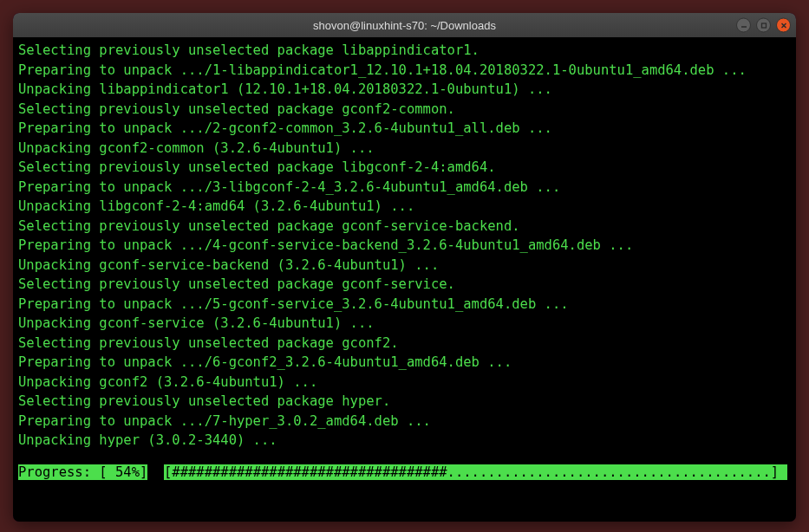  Describe the element at coordinates (404, 473) in the screenshot. I see `progress-row: Progress: [ 54%] [######################…` at that location.